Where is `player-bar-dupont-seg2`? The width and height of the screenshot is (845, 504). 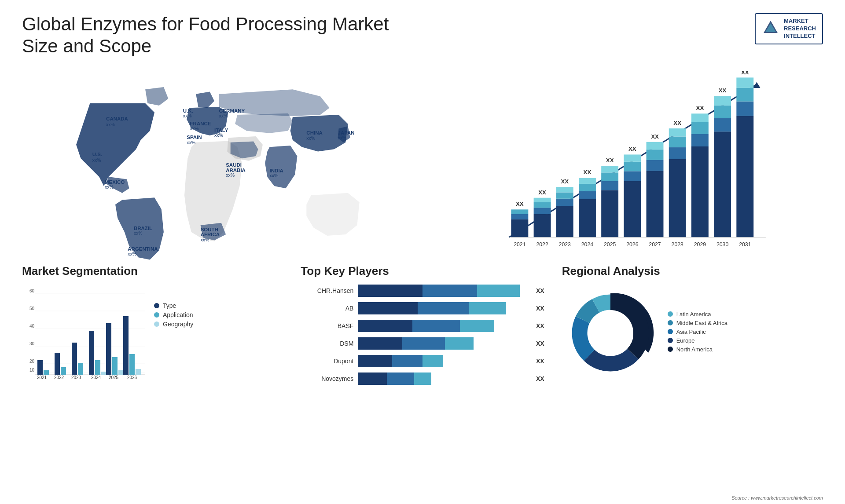 player-bar-dupont-seg2 is located at coordinates (408, 361).